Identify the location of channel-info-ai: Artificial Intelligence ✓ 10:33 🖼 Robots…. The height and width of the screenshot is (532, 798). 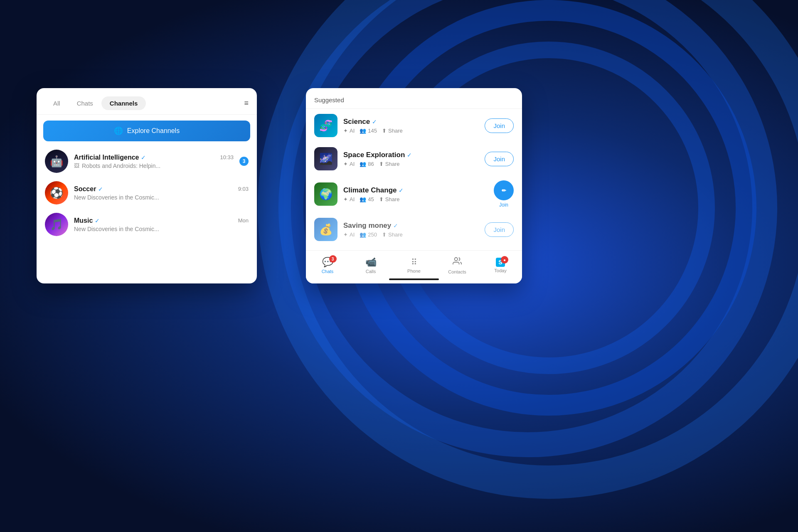
(154, 161).